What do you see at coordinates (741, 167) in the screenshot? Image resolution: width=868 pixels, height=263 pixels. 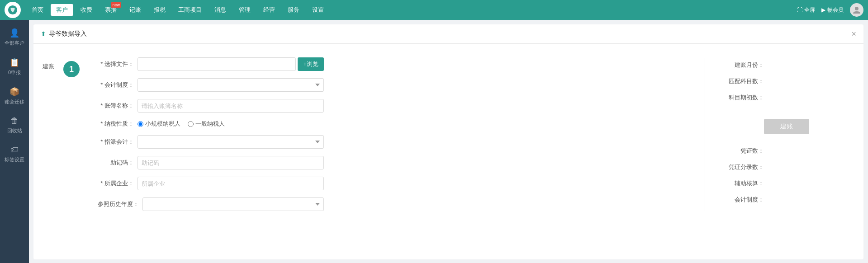 I see `voucher-entries-label: 凭证分录数：` at bounding box center [741, 167].